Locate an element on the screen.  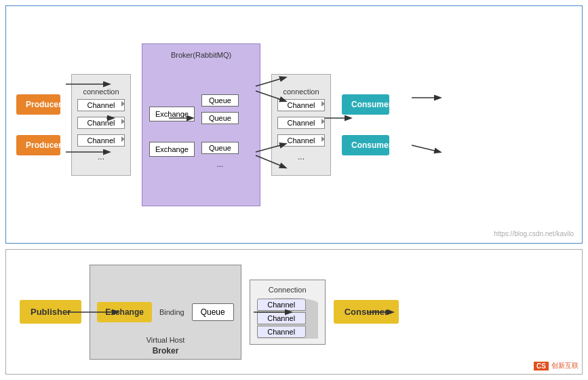
channel-bottom-3: Channel is located at coordinates (281, 332).